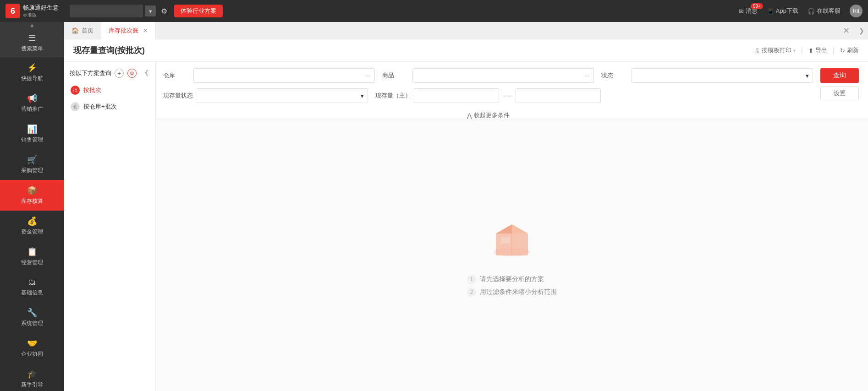  I want to click on sidebar-item-label: 经营管理, so click(32, 263).